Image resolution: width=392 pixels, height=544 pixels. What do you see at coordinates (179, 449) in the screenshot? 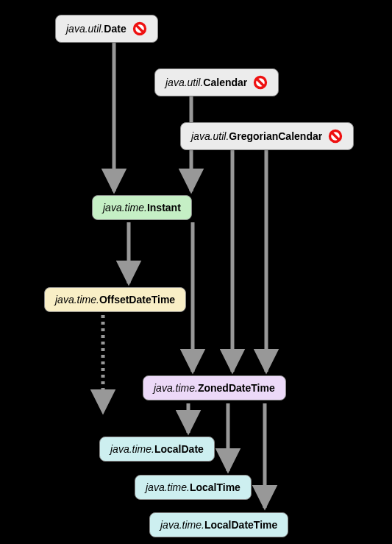
I see `node-localdate-cls: LocalDate` at bounding box center [179, 449].